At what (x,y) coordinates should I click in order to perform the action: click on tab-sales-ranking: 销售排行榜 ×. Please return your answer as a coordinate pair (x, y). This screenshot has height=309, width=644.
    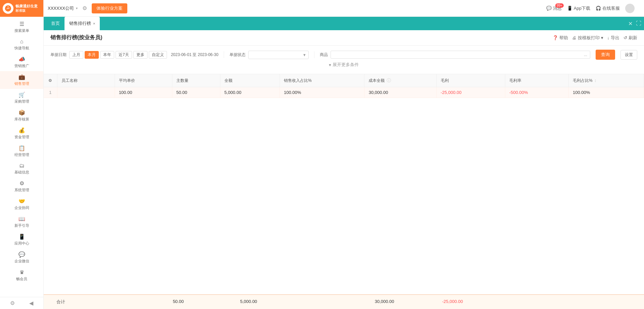
    Looking at the image, I should click on (82, 23).